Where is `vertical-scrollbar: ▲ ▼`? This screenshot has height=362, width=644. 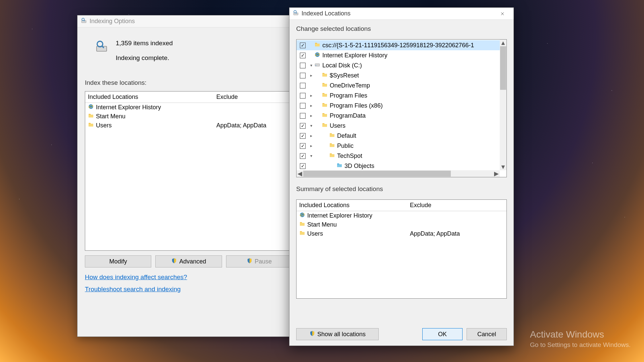
vertical-scrollbar: ▲ ▼ is located at coordinates (503, 105).